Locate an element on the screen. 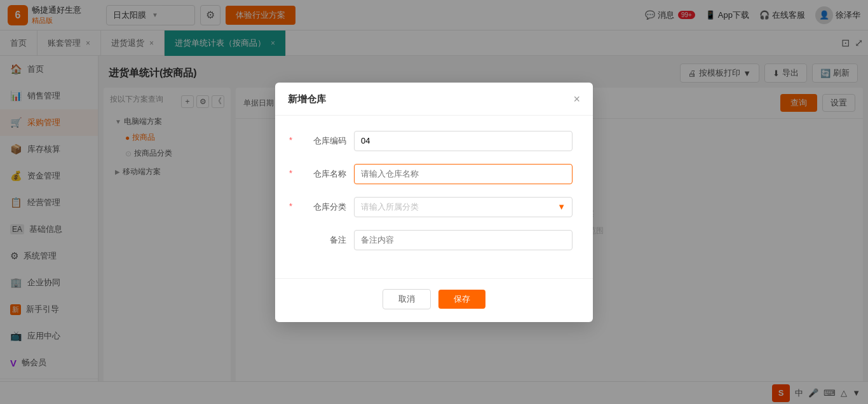 The height and width of the screenshot is (404, 868). code-label: 仓库编码 is located at coordinates (321, 141).